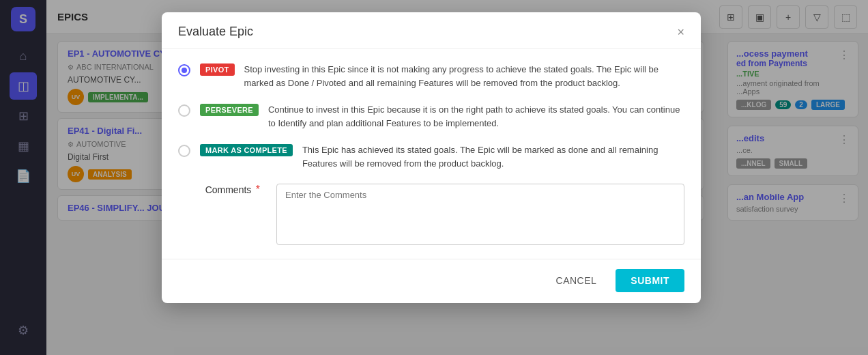  What do you see at coordinates (184, 70) in the screenshot?
I see `radio-pivot-wrapper` at bounding box center [184, 70].